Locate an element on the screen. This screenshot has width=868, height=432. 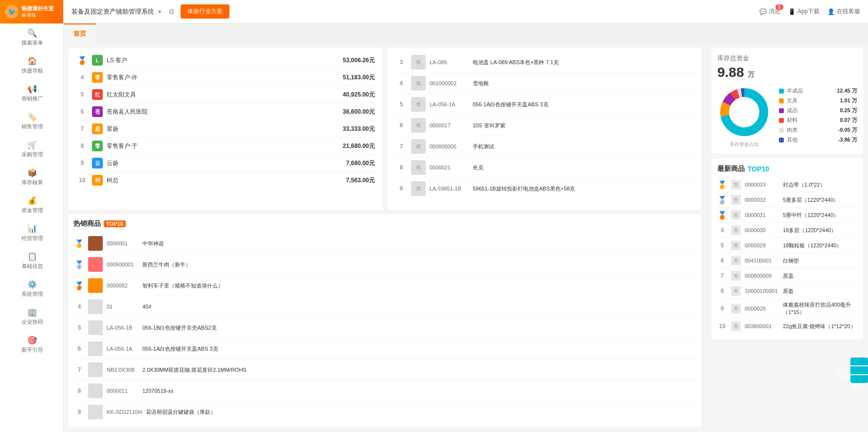
legend-color is located at coordinates (781, 101).